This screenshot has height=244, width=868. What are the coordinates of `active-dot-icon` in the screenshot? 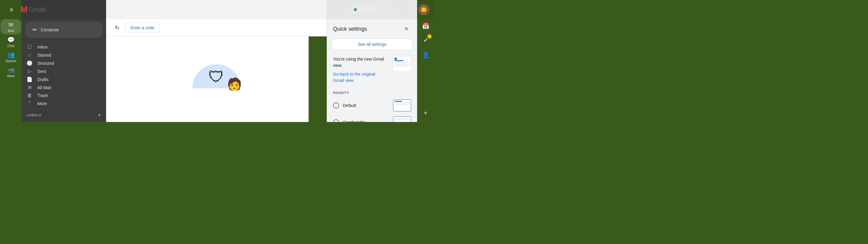 It's located at (355, 9).